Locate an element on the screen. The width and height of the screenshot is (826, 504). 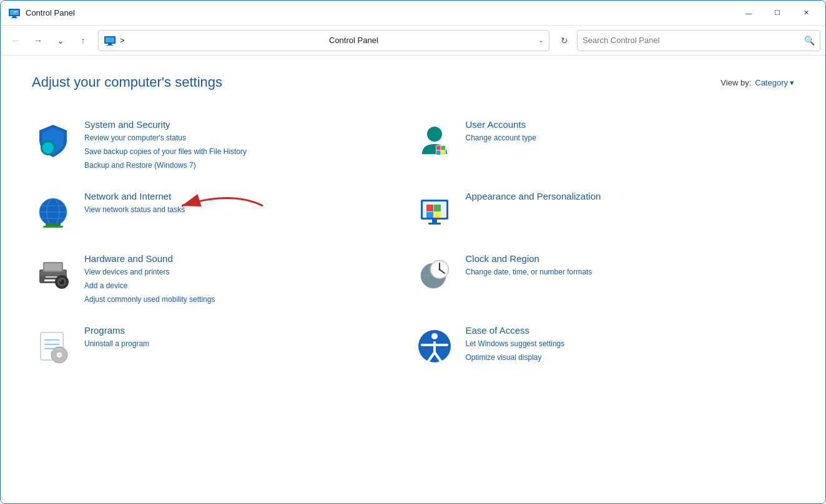
page-header: Adjust your computer's settings View by:… is located at coordinates (413, 82).